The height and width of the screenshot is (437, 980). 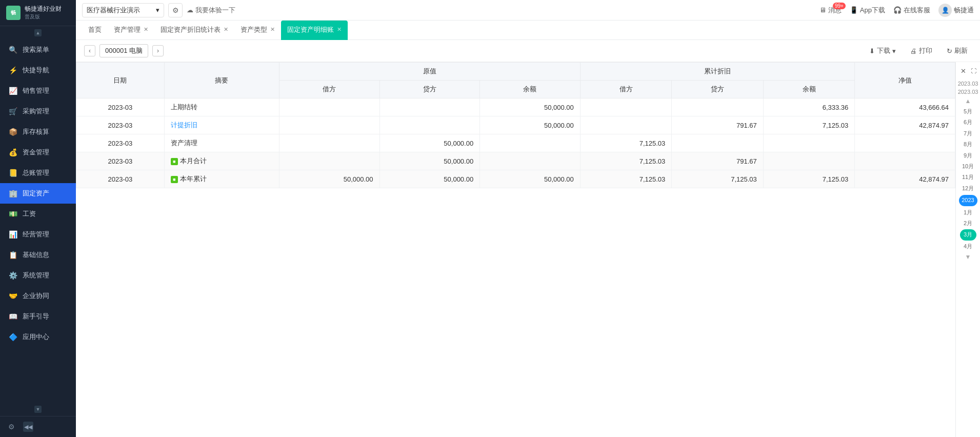 I want to click on user-name: 畅捷通, so click(x=964, y=10).